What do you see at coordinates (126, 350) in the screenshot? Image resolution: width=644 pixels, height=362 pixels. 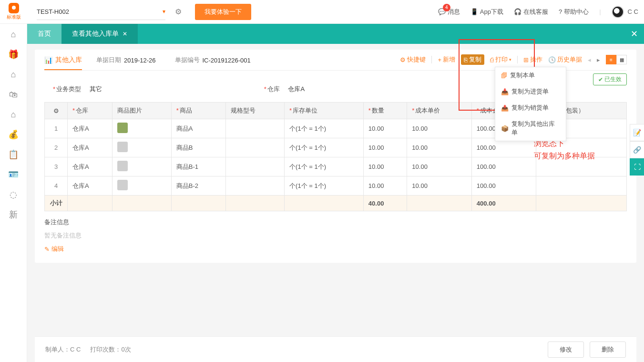 I see `print-count-value: 0次` at bounding box center [126, 350].